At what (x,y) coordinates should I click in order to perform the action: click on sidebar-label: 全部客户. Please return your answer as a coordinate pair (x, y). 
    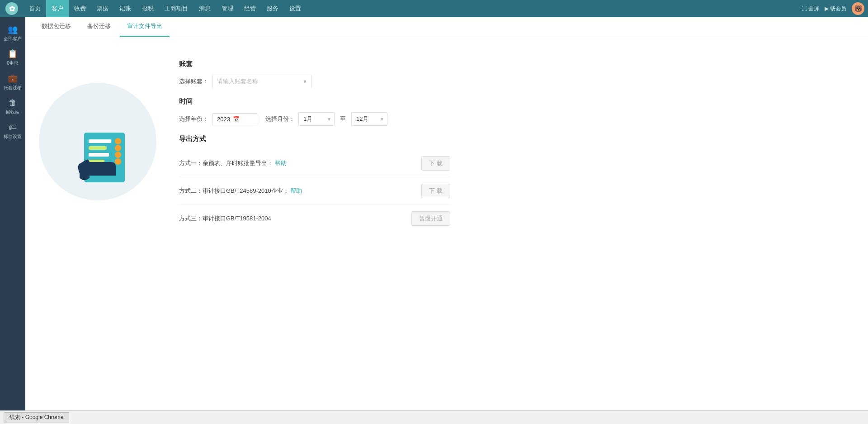
    Looking at the image, I should click on (13, 39).